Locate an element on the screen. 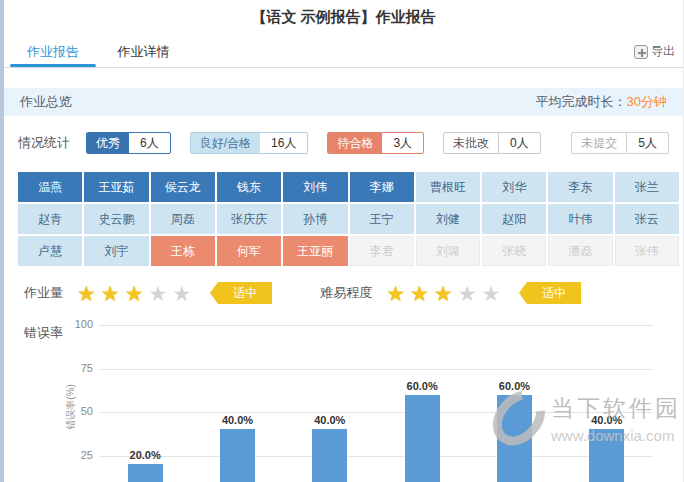 This screenshot has width=684, height=482. student-cell: 何军 is located at coordinates (249, 251).